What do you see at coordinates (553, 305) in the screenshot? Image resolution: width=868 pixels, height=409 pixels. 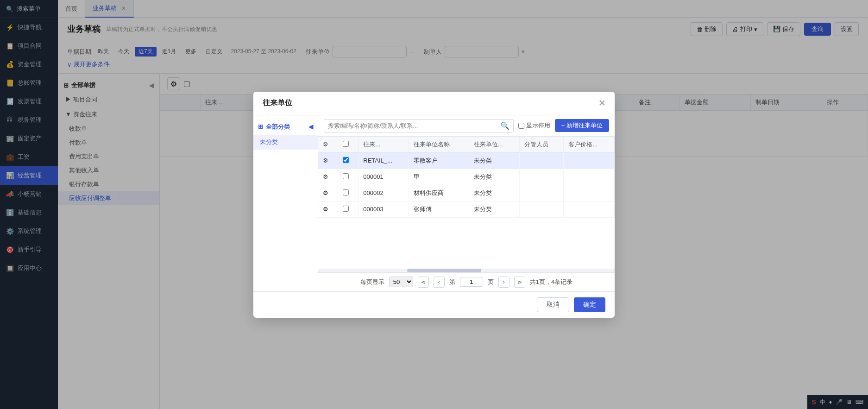 I see `cancel-button: 取消` at bounding box center [553, 305].